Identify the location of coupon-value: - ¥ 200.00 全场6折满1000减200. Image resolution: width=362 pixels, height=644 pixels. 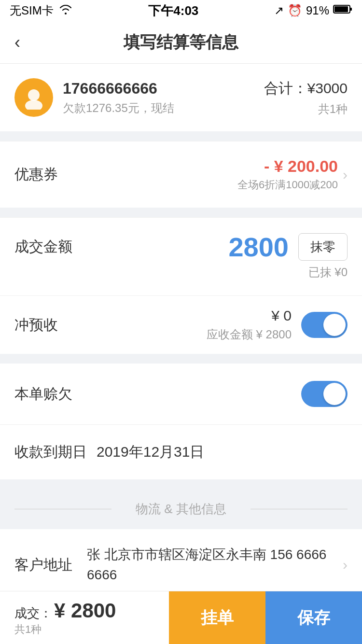
(288, 175).